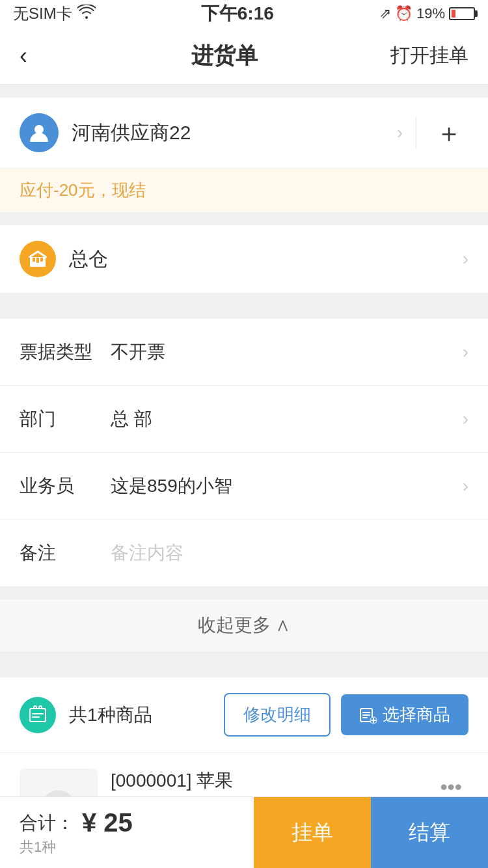  I want to click on bill-type-value: 不开票, so click(277, 352).